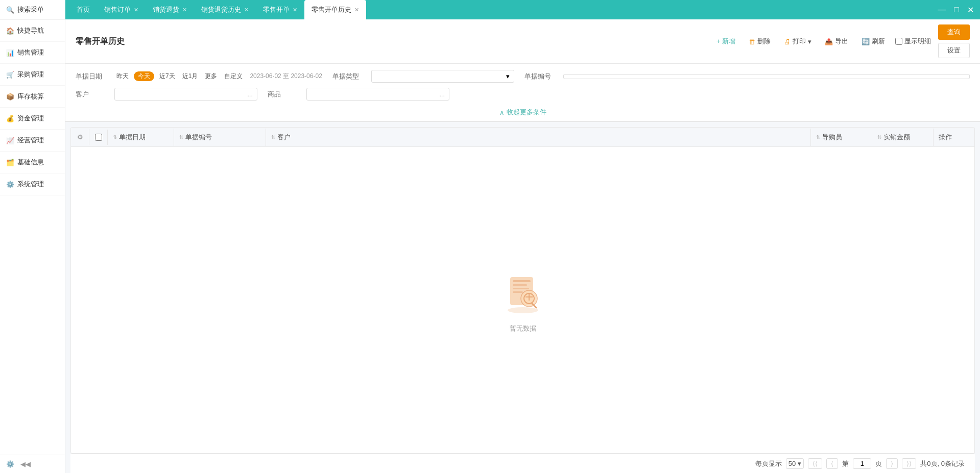 The width and height of the screenshot is (980, 473). Describe the element at coordinates (897, 137) in the screenshot. I see `th-amount-label: 实销金额` at that location.